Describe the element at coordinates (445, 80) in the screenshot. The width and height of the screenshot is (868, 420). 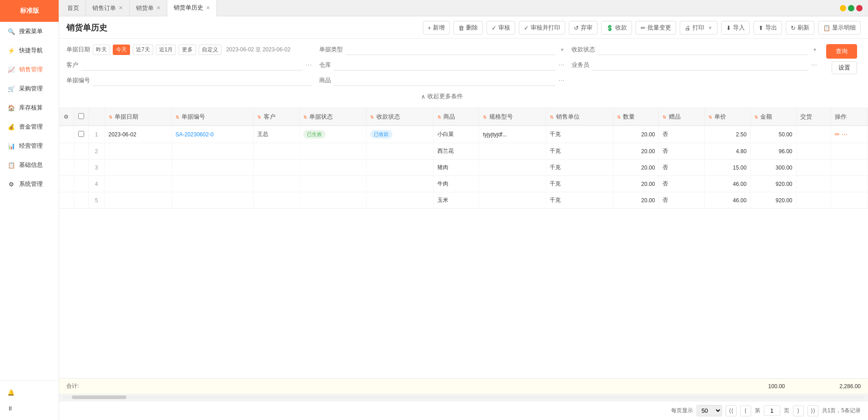
I see `product-filter-input` at that location.